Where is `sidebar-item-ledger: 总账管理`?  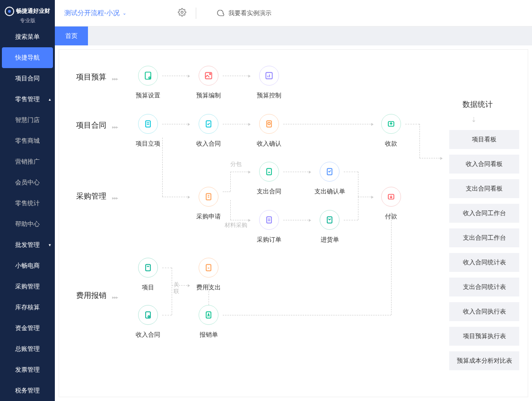
sidebar-item-ledger: 总账管理 is located at coordinates (27, 349).